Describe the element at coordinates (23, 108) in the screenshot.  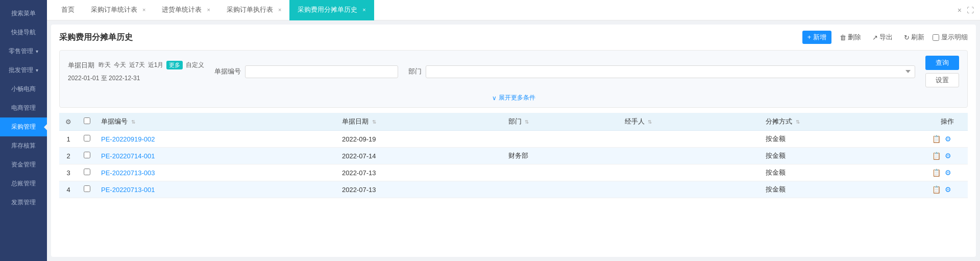
I see `sidebar-item-ecommerce: 电商管理` at that location.